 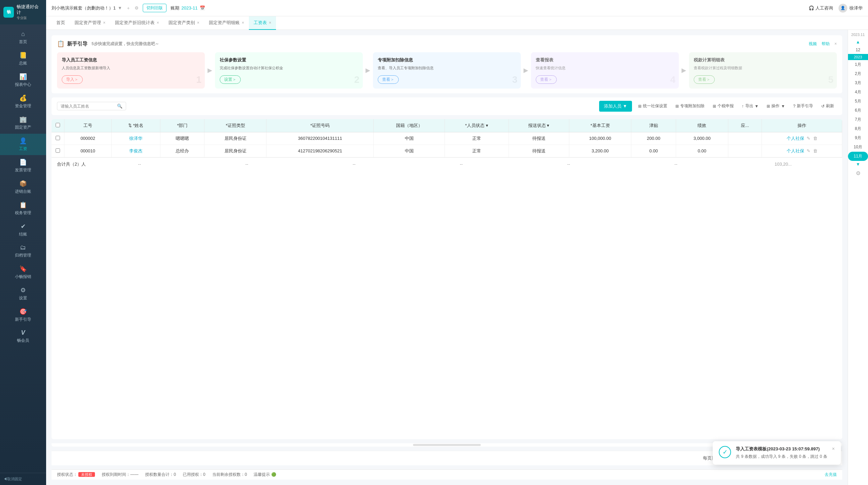 What do you see at coordinates (23, 102) in the screenshot?
I see `sidebar-item-funds: 💰 资金管理` at bounding box center [23, 102].